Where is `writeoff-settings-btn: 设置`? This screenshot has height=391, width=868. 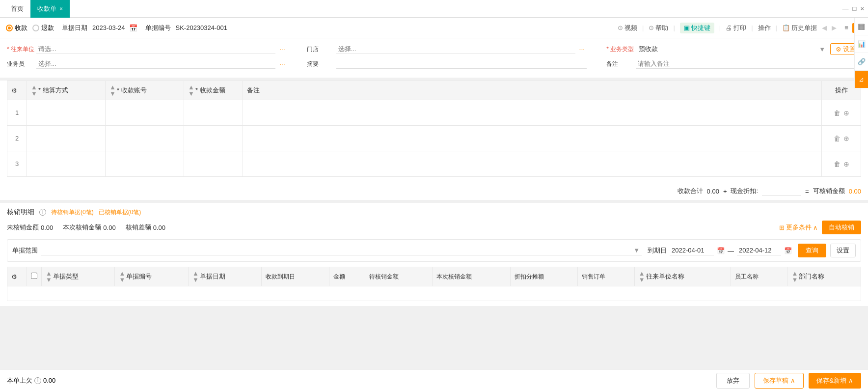
writeoff-settings-btn: 设置 is located at coordinates (843, 251).